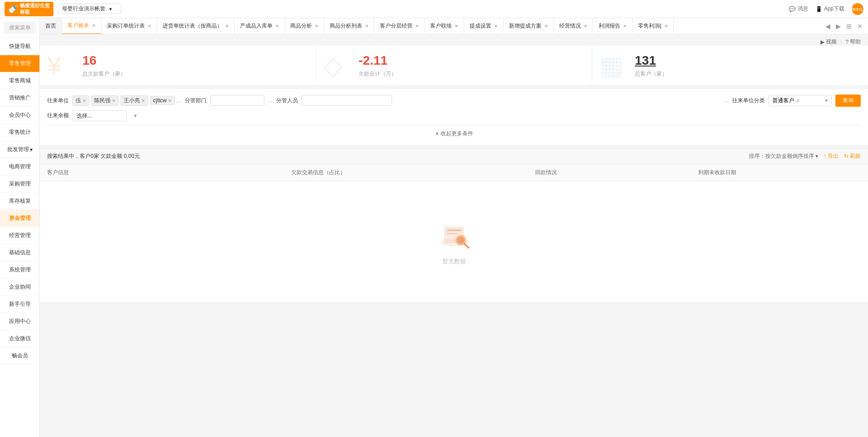 This screenshot has height=437, width=868. What do you see at coordinates (179, 100) in the screenshot?
I see `filter-more-tags: ...` at bounding box center [179, 100].